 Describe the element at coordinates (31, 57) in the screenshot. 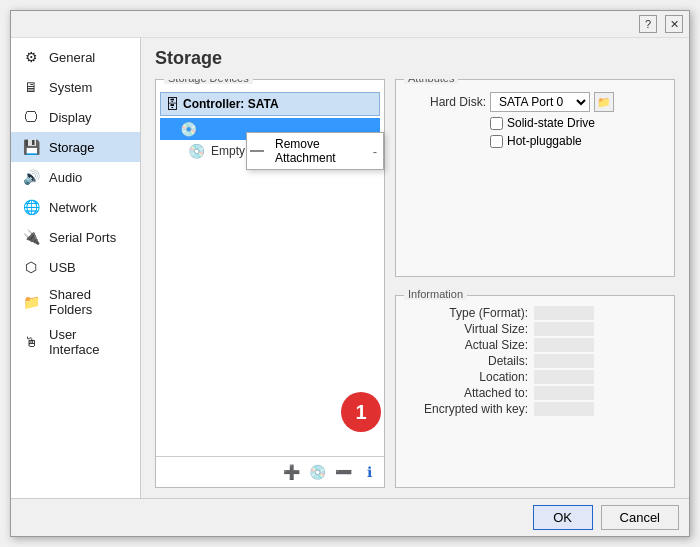

I see `general-icon: ⚙` at that location.